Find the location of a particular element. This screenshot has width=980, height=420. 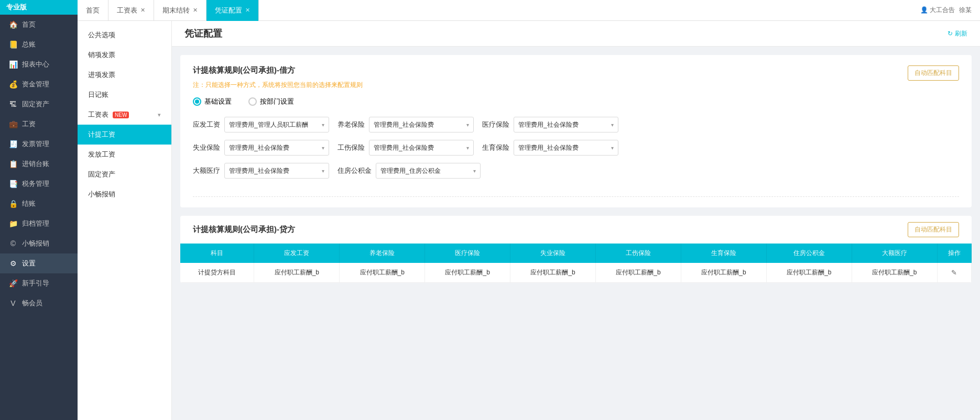

sidebar-item-invoice: 🧾 发票管理 is located at coordinates (39, 144).